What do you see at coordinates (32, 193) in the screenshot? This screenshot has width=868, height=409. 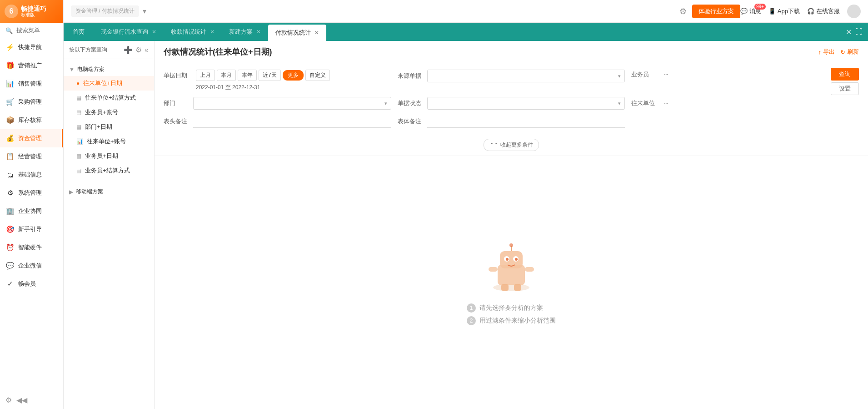 I see `sidebar-item-system: ⚙ 系统管理` at bounding box center [32, 193].